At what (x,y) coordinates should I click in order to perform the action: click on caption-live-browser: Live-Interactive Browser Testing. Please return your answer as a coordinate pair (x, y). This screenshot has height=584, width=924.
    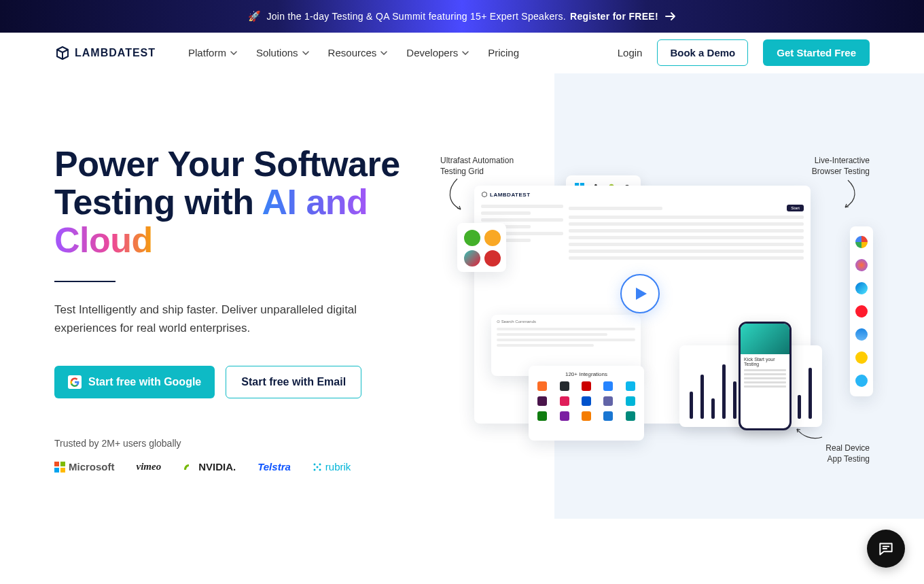
    Looking at the image, I should click on (841, 166).